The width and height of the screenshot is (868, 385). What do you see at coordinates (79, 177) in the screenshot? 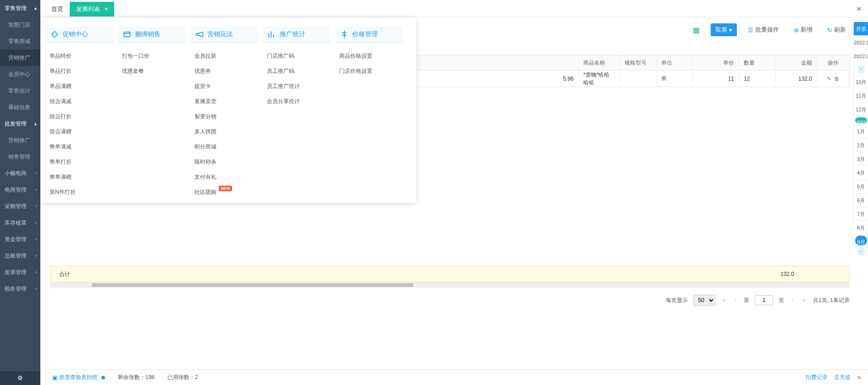
I see `mega-item: 整单满赠` at bounding box center [79, 177].